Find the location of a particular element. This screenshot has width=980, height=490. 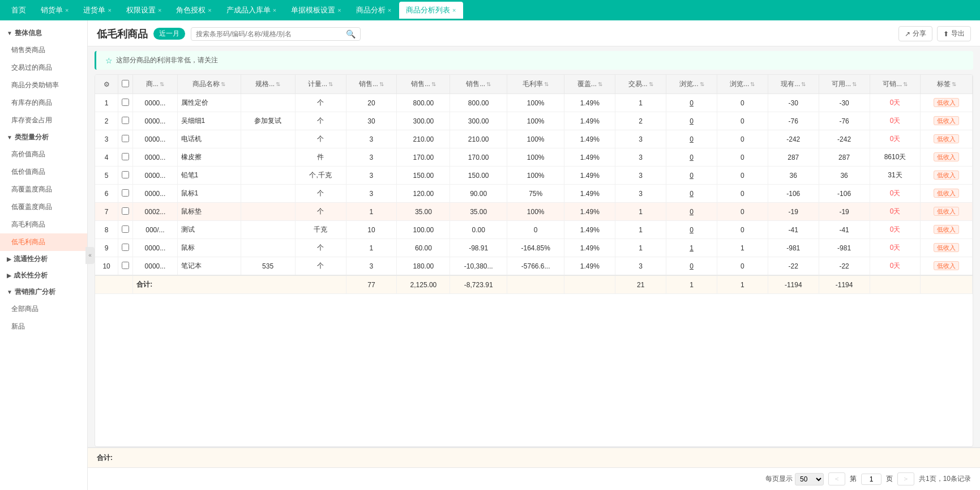

nav-item-templates: 单据模板设置× is located at coordinates (316, 10).